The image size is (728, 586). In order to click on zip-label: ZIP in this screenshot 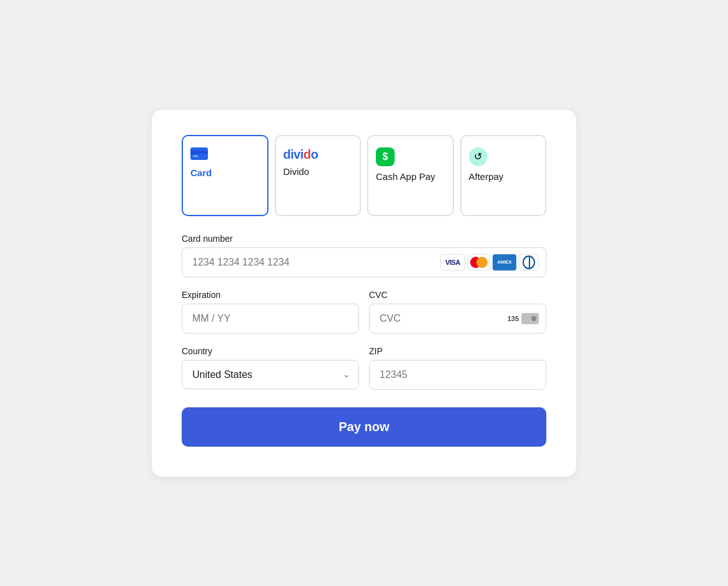, I will do `click(458, 351)`.